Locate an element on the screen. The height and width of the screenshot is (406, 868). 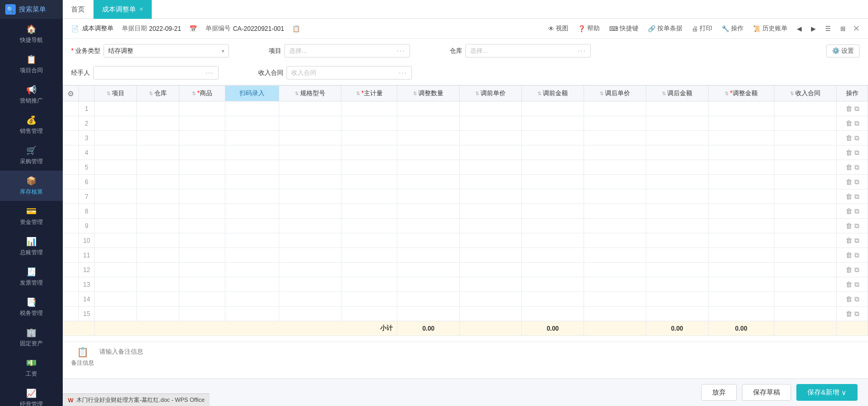
sidebar-item-purchase: 🛒 采购管理 is located at coordinates (31, 155).